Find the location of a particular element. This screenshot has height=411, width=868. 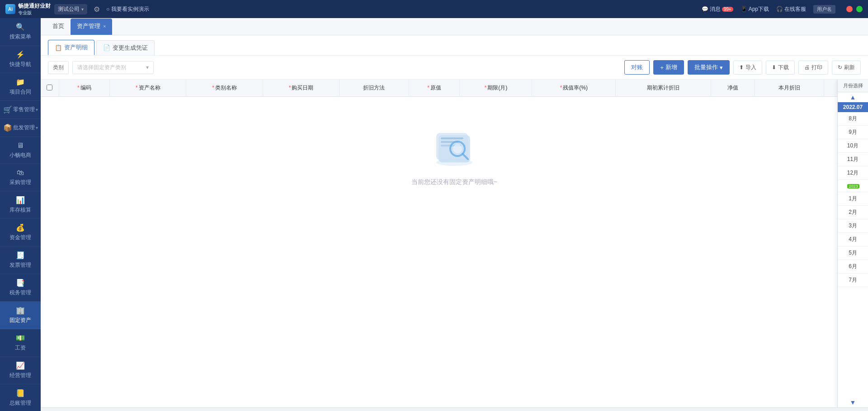

tab-home: 首页 is located at coordinates (58, 27).